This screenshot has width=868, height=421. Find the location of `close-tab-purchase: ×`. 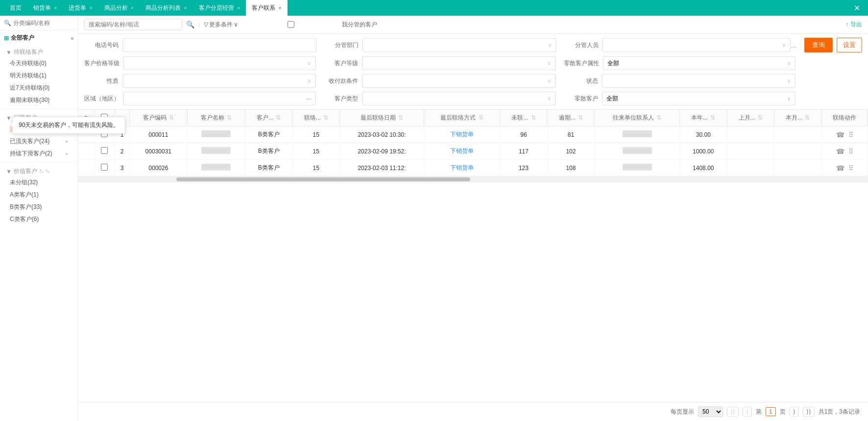

close-tab-purchase: × is located at coordinates (91, 8).